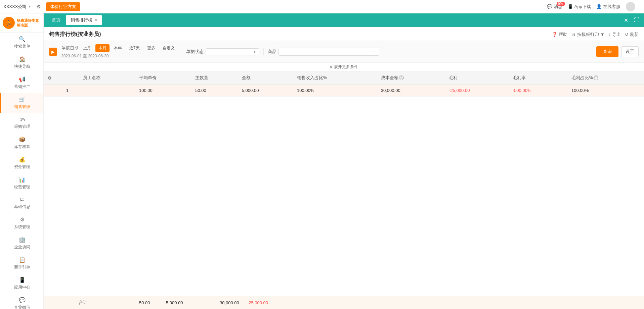 The image size is (644, 309). What do you see at coordinates (637, 20) in the screenshot?
I see `tab-maximize-icon: ⛶` at bounding box center [637, 20].